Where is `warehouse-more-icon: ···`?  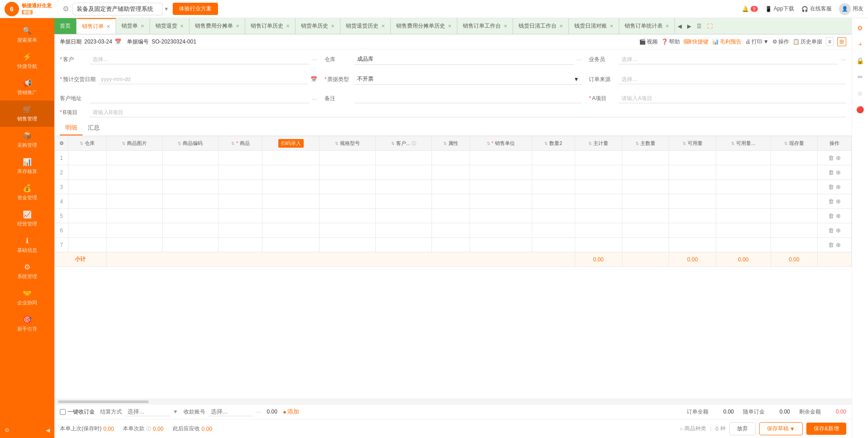 warehouse-more-icon: ··· is located at coordinates (579, 59).